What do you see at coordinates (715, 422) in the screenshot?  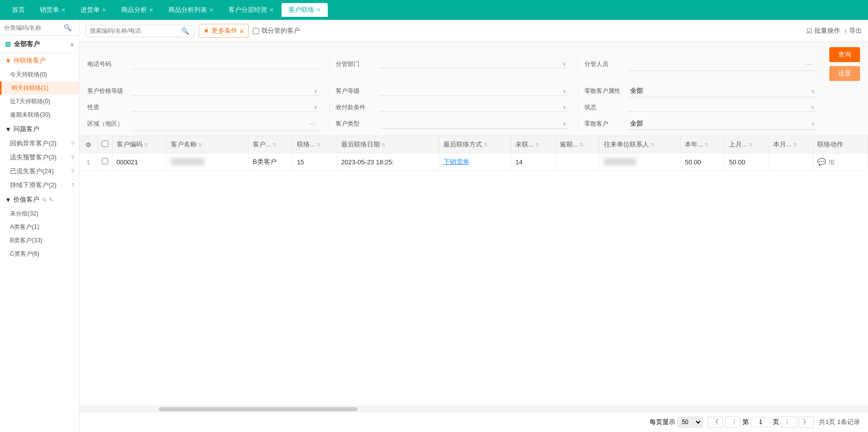 I see `first-page-button: 《` at bounding box center [715, 422].